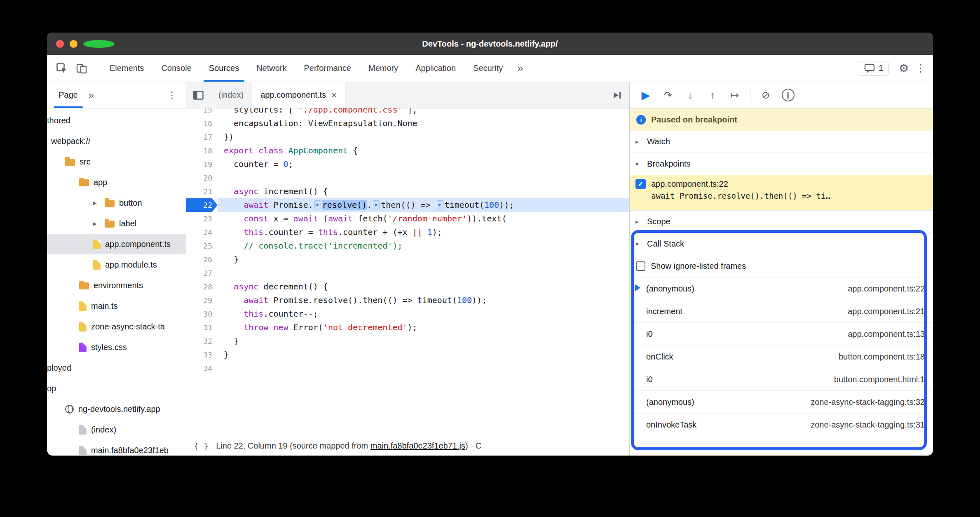  I want to click on navigator-more-tabs-chevron: », so click(91, 95).